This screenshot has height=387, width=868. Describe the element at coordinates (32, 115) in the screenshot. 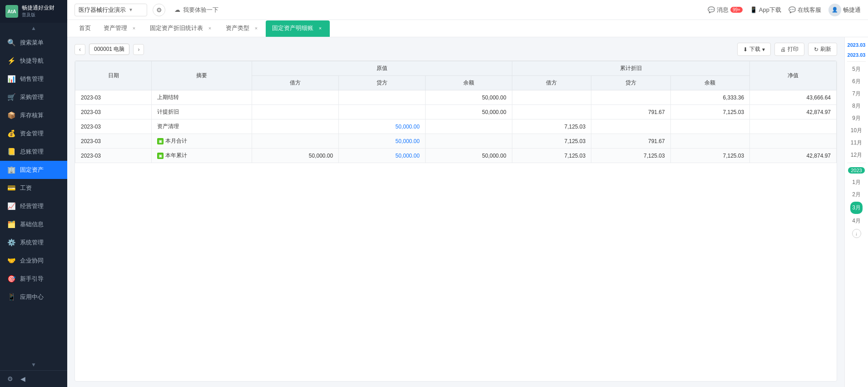

I see `sidebar-item-label: 库存核算` at that location.